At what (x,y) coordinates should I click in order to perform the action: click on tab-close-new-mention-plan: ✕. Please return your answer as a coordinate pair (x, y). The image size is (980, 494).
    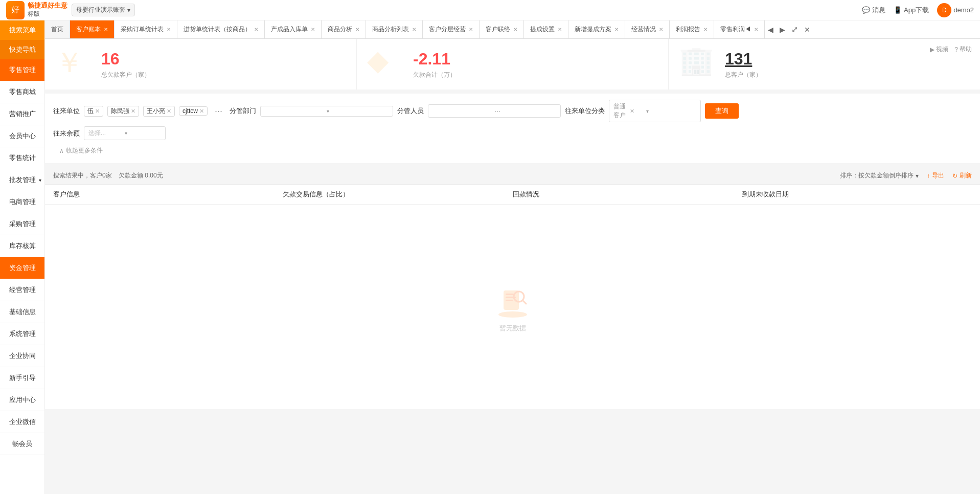
    Looking at the image, I should click on (617, 30).